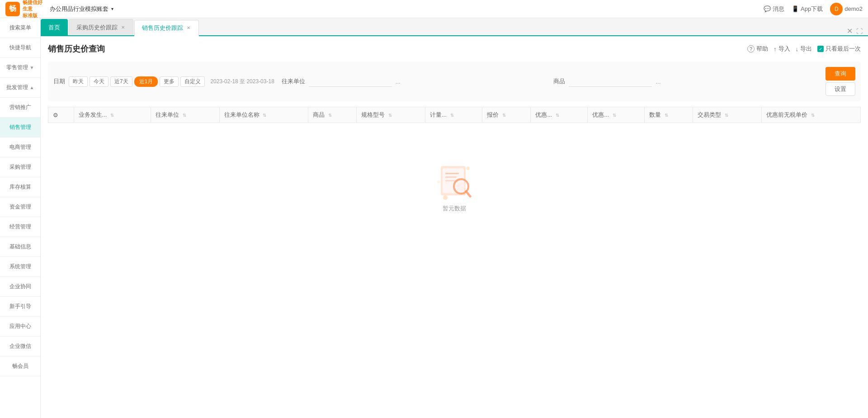  What do you see at coordinates (807, 9) in the screenshot?
I see `app-download-btn: 📱 App下载` at bounding box center [807, 9].